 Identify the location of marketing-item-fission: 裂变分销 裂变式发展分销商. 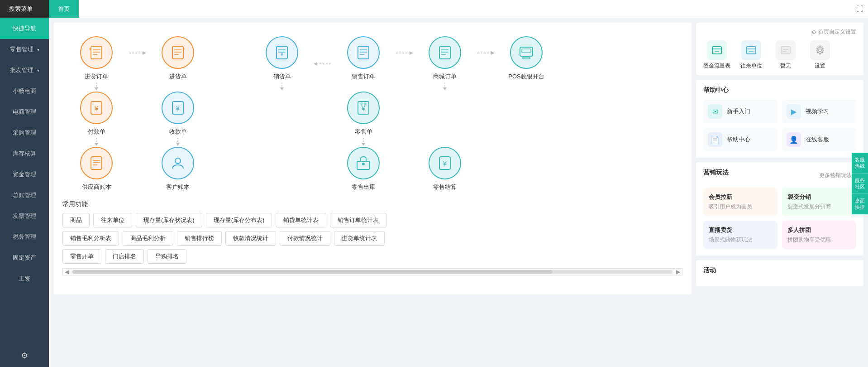
(819, 202).